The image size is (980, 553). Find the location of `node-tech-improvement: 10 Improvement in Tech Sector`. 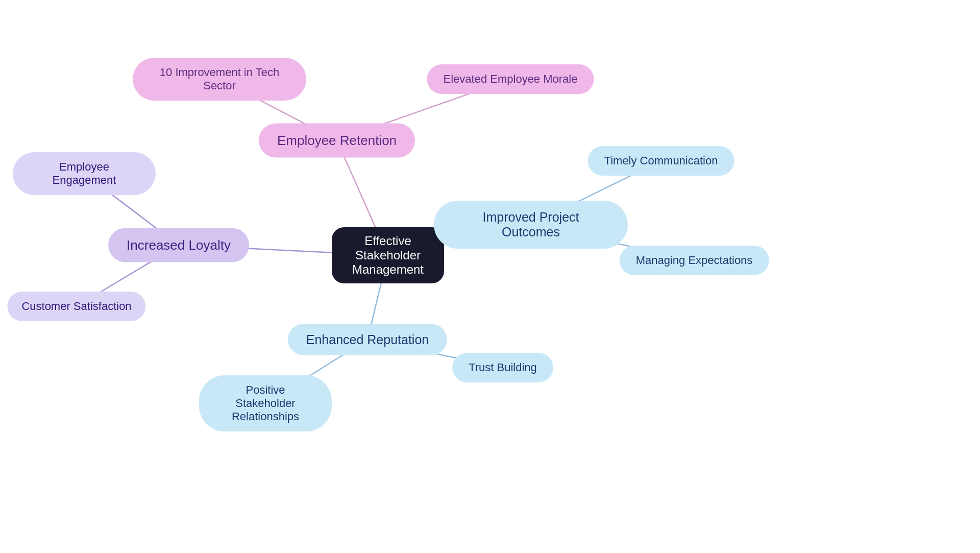

node-tech-improvement: 10 Improvement in Tech Sector is located at coordinates (219, 79).